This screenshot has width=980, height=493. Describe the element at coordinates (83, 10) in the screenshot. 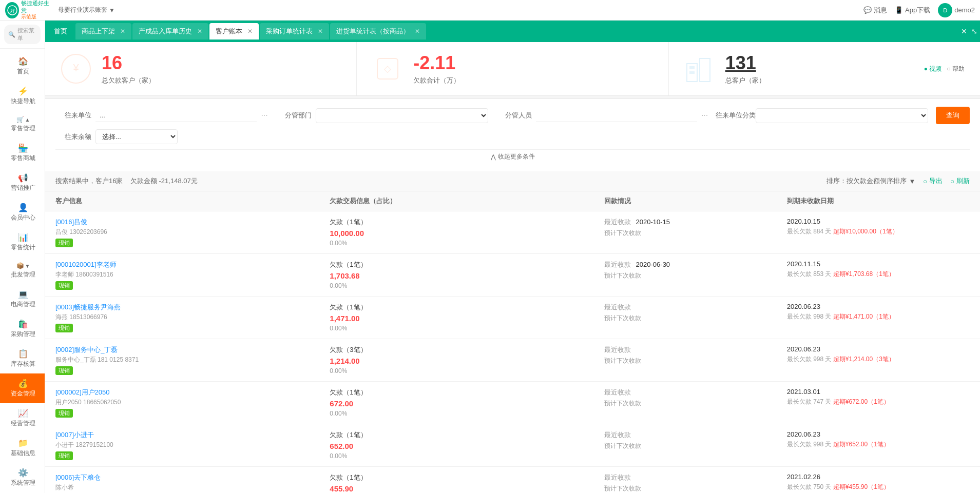

I see `industry-label: 母婴行业演示账套` at that location.